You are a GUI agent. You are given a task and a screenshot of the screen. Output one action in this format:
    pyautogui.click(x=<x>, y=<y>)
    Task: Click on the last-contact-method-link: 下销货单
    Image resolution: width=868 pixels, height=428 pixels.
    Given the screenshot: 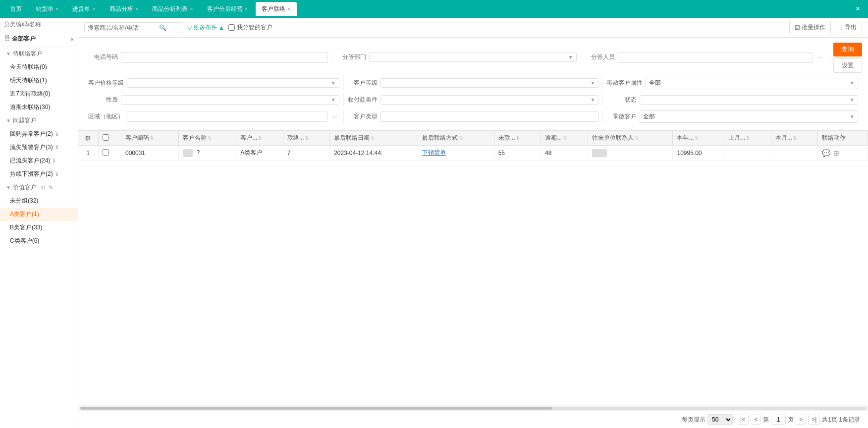 What is the action you would take?
    pyautogui.click(x=434, y=153)
    